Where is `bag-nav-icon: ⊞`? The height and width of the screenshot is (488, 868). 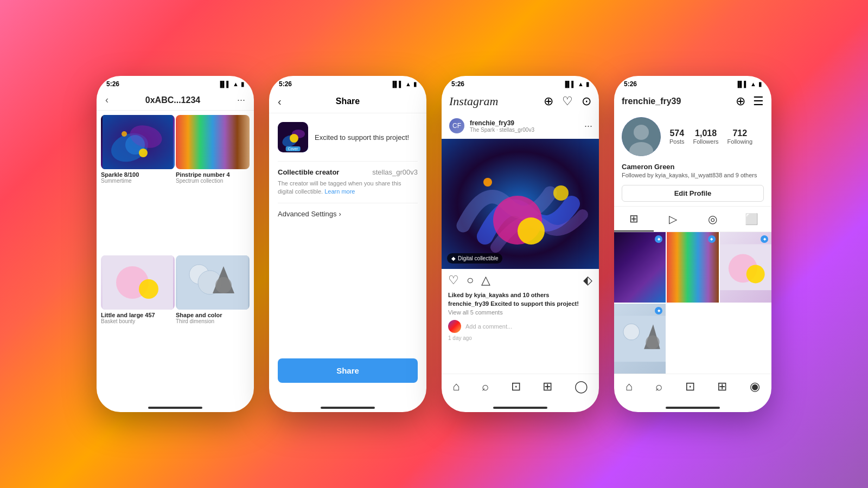
bag-nav-icon: ⊞ is located at coordinates (547, 387).